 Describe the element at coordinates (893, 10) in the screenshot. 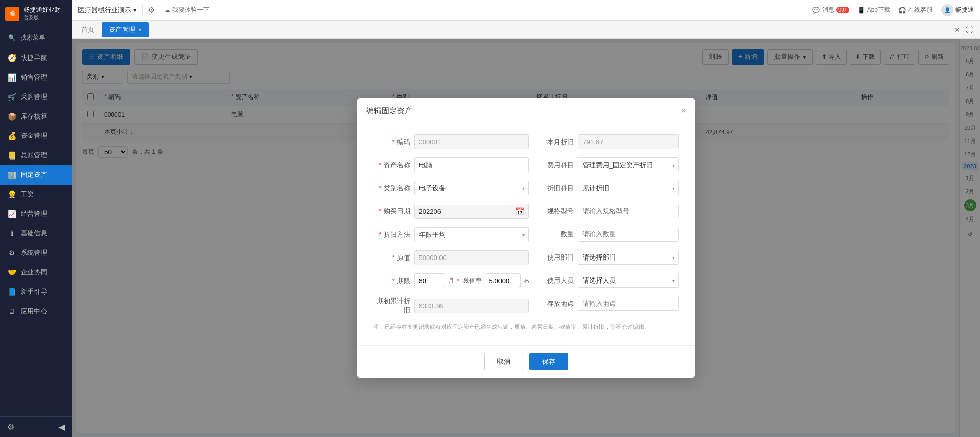

I see `topbar-right: 💬 消息 99+ 📱 App下载 🎧 在线客服 👤 畅捷通` at that location.